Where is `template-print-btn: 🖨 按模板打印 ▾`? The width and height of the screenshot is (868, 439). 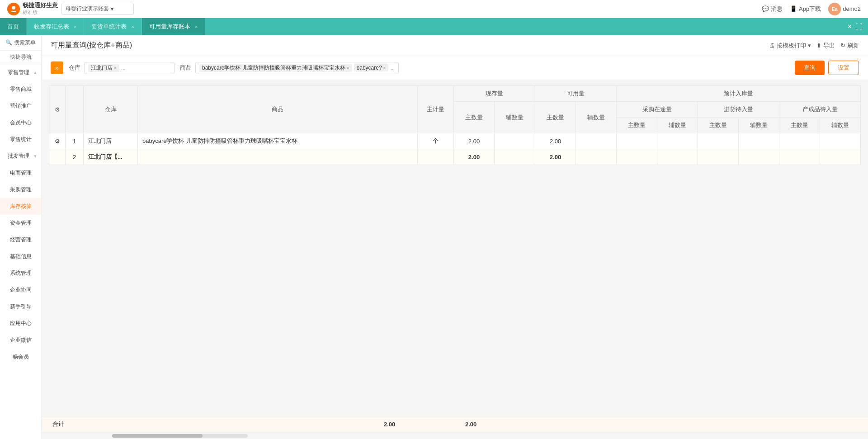 template-print-btn: 🖨 按模板打印 ▾ is located at coordinates (790, 46).